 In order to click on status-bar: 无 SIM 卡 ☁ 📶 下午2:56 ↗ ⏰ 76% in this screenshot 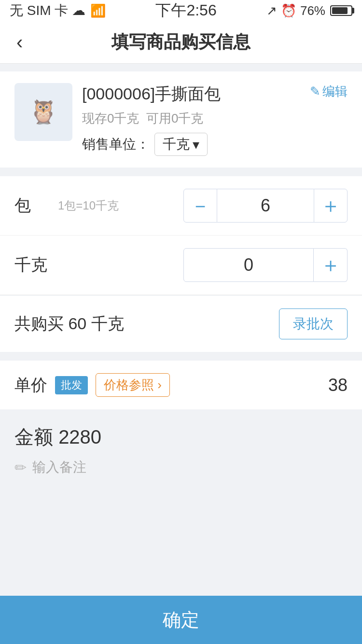, I will do `click(181, 11)`.